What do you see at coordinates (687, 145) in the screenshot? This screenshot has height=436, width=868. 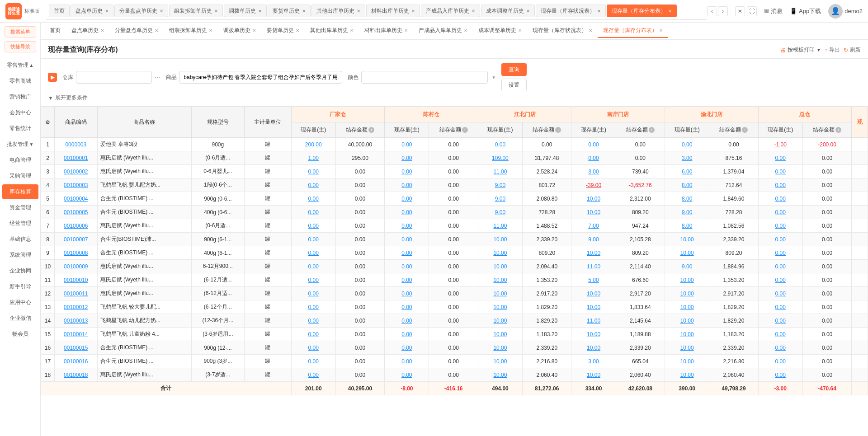 I see `row-yb-qty: 0.00` at bounding box center [687, 145].